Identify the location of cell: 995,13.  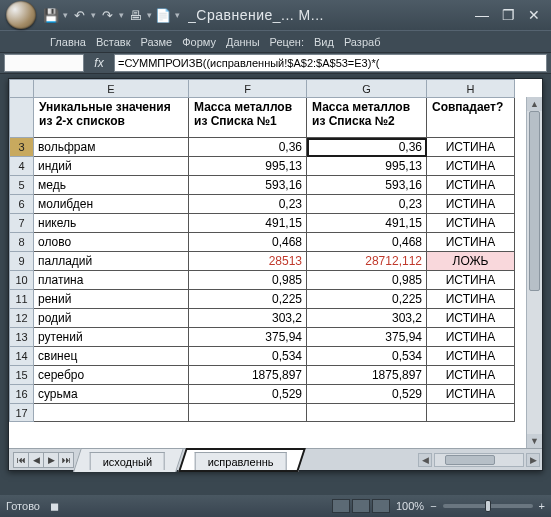
(248, 166).